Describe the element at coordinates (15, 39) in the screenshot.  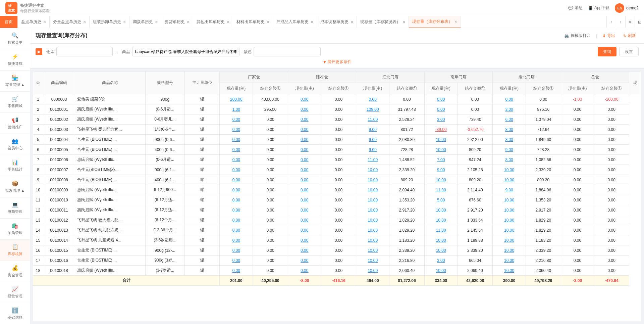
I see `sidebar-item-search: 🔍 搜索英单` at that location.